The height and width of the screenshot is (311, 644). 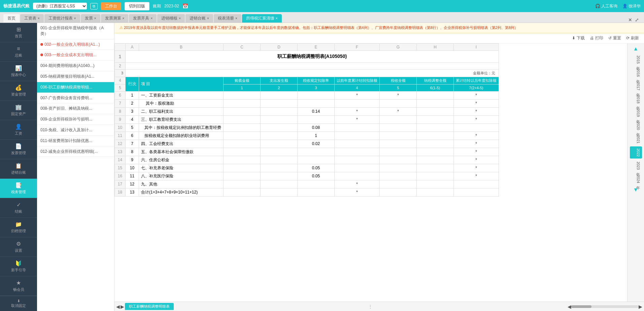 What do you see at coordinates (19, 267) in the screenshot?
I see `sidebar-item-guide: 🔰 新手引导` at bounding box center [19, 267].